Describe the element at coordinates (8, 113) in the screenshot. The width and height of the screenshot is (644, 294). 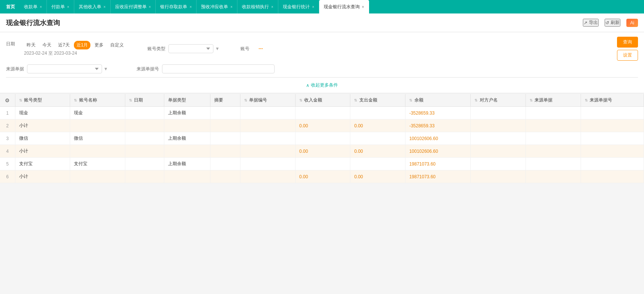
I see `table-cell: 1` at that location.